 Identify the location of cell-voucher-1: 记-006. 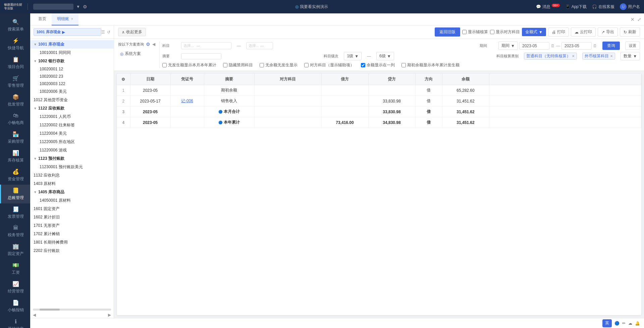
(187, 101).